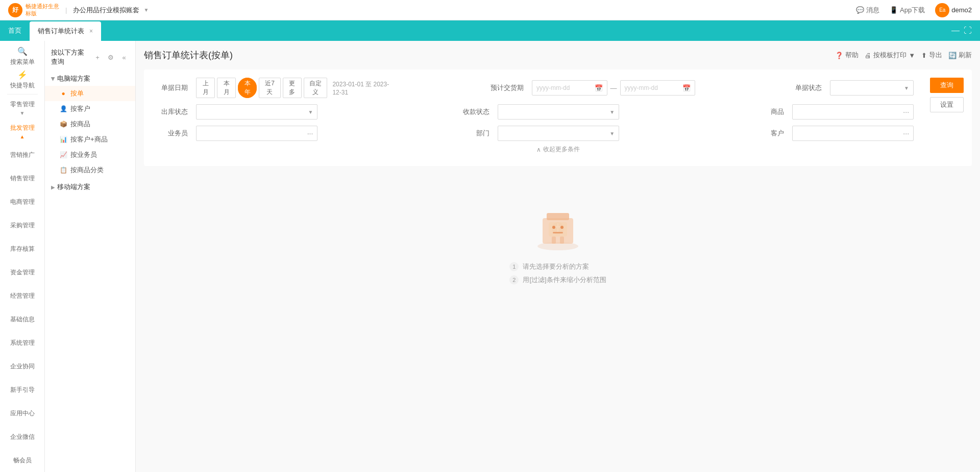 The width and height of the screenshot is (980, 472). I want to click on sidebar-item-purchase: 采购管理, so click(22, 226).